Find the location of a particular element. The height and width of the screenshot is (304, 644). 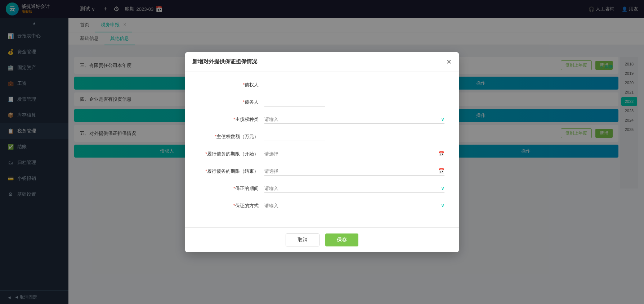

form-label-claim-amount: *主债权数额（万元） is located at coordinates (232, 137).